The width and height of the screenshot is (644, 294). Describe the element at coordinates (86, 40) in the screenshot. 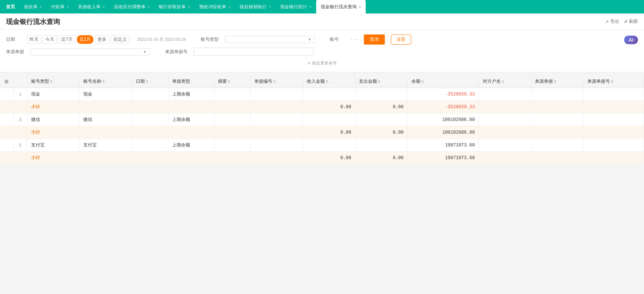

I see `date-btn-近1月: 近1月` at that location.